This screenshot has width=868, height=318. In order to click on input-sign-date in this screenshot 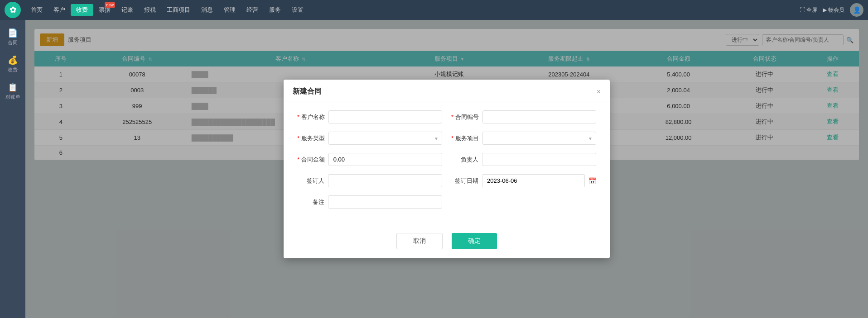, I will do `click(534, 181)`.